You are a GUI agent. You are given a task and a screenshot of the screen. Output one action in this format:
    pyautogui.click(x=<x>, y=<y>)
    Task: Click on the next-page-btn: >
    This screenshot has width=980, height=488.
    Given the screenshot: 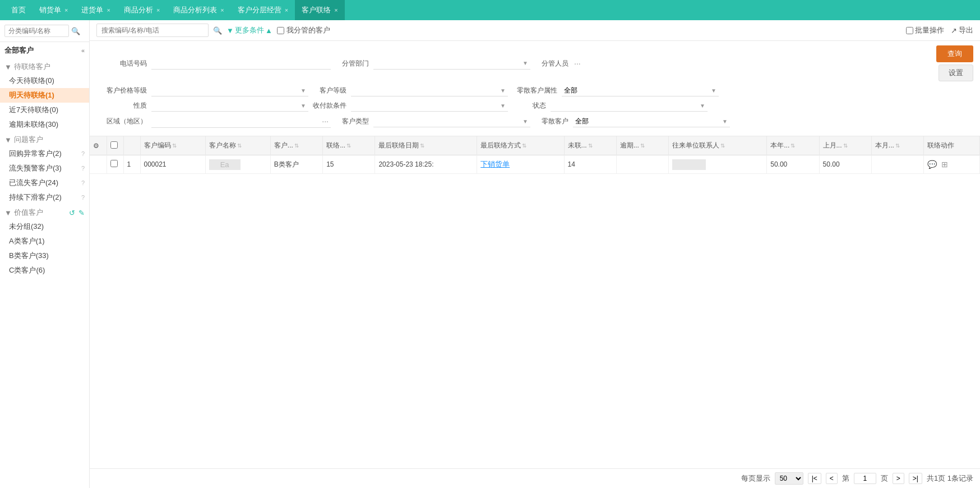 What is the action you would take?
    pyautogui.click(x=898, y=478)
    